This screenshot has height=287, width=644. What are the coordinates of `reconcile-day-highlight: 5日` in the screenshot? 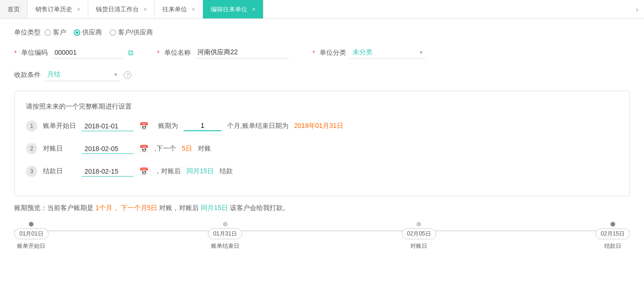 It's located at (187, 149).